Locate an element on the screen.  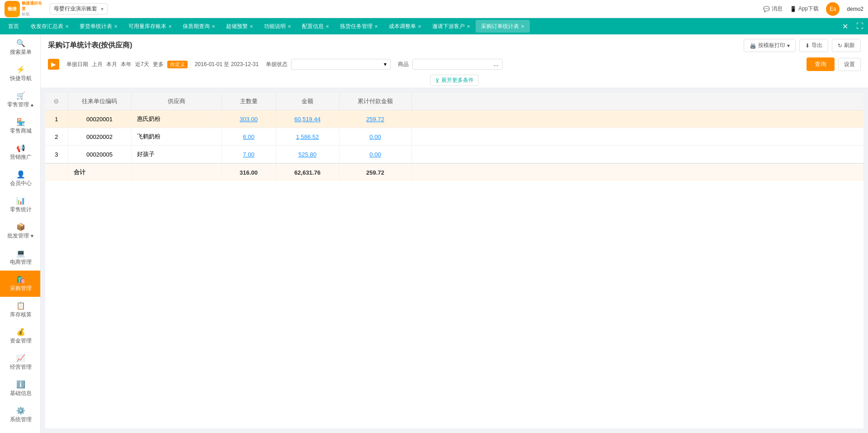
cell-seq: 2 is located at coordinates (57, 137).